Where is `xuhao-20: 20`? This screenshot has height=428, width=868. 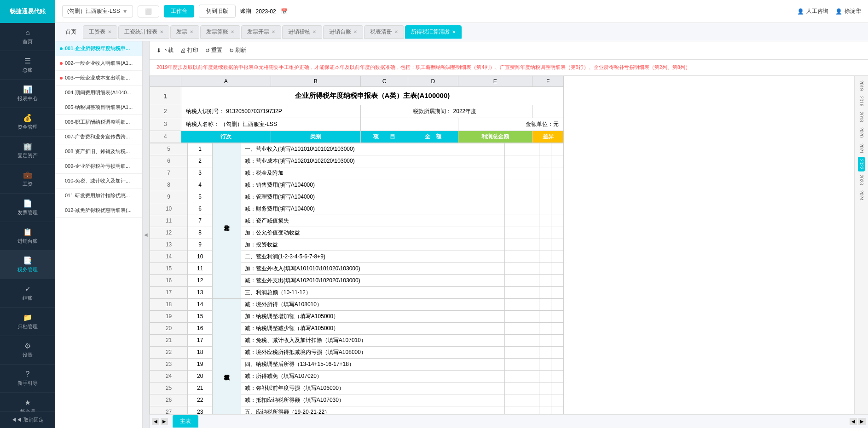 xuhao-20: 20 is located at coordinates (200, 376).